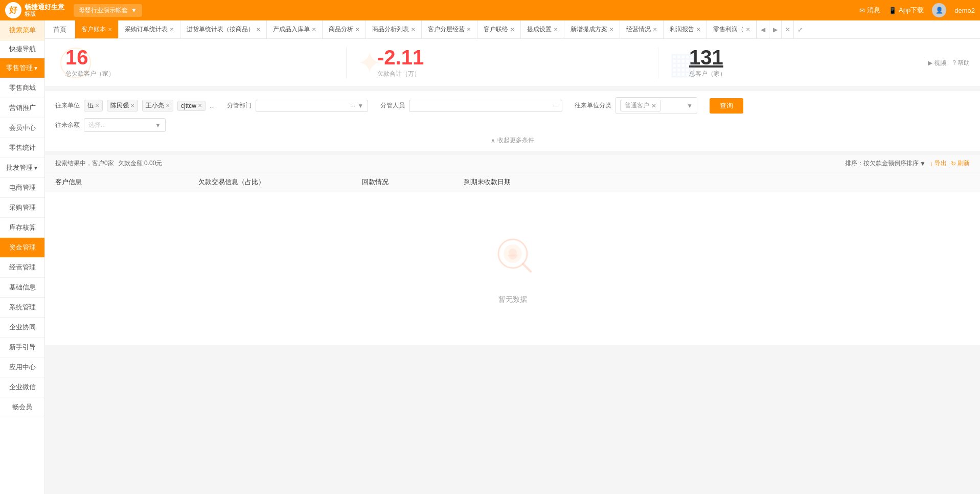  I want to click on close-icon-6: ✕, so click(413, 30).